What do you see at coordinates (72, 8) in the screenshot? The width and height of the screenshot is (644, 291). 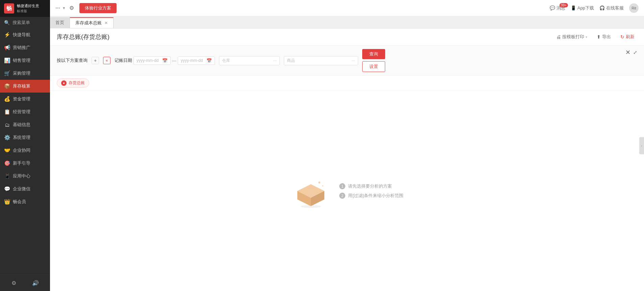 I see `topbar-settings-icon: ⚙` at bounding box center [72, 8].